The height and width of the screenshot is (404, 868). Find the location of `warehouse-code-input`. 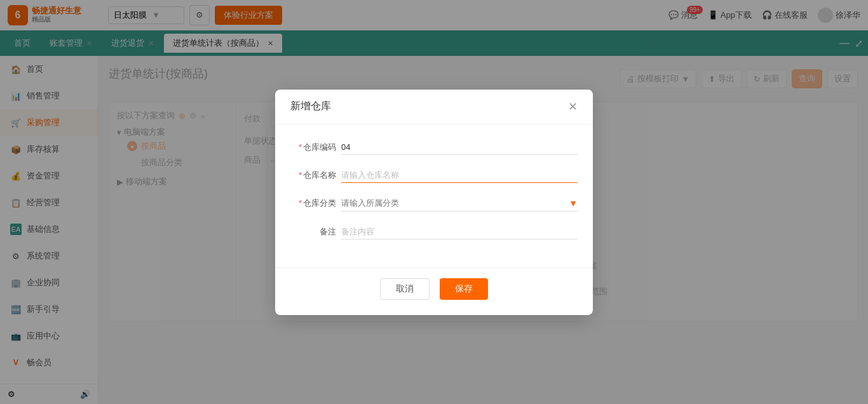

warehouse-code-input is located at coordinates (459, 147).